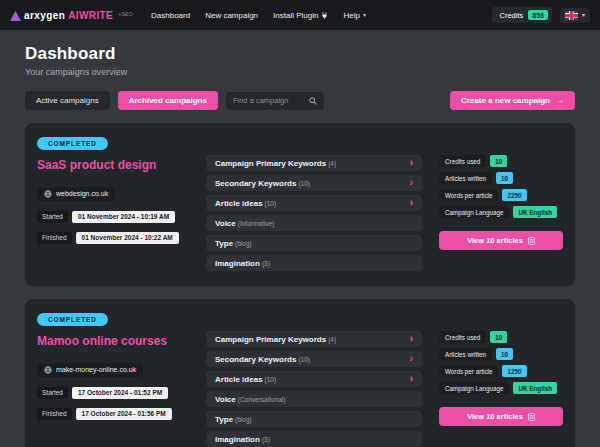  What do you see at coordinates (314, 263) in the screenshot?
I see `row-imagination: Imagination(3)` at bounding box center [314, 263].